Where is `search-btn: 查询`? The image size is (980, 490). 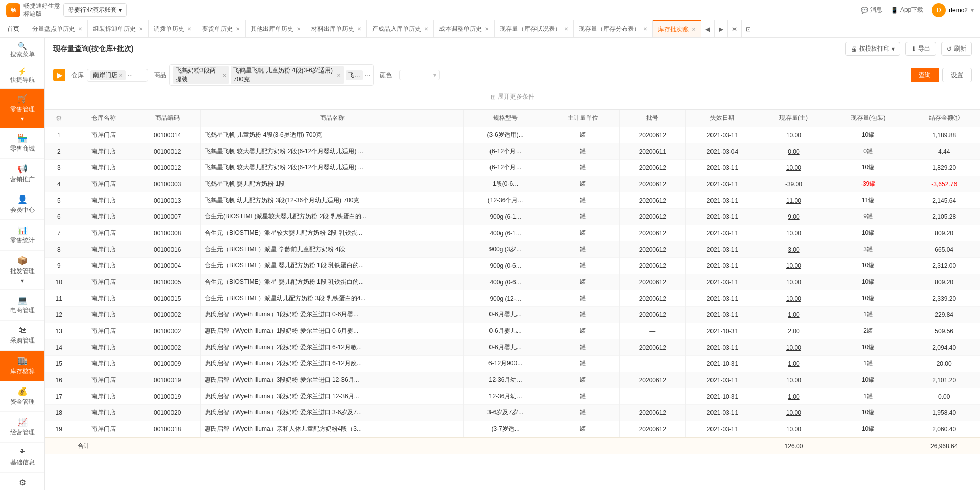 search-btn: 查询 is located at coordinates (925, 75).